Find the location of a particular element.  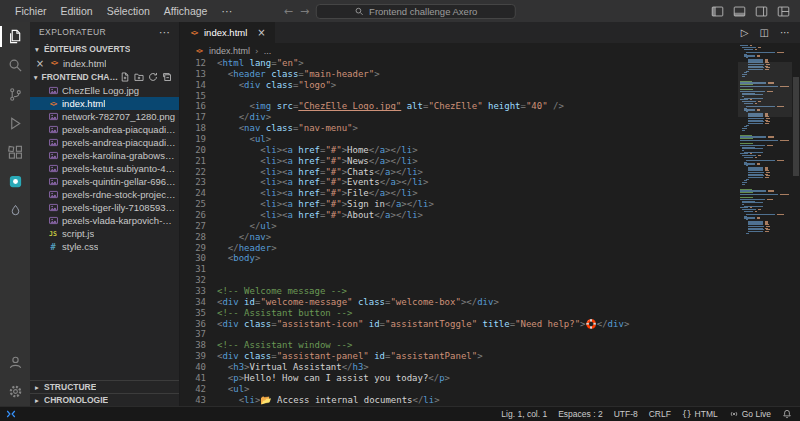

file-row: JSscript.js is located at coordinates (104, 234).